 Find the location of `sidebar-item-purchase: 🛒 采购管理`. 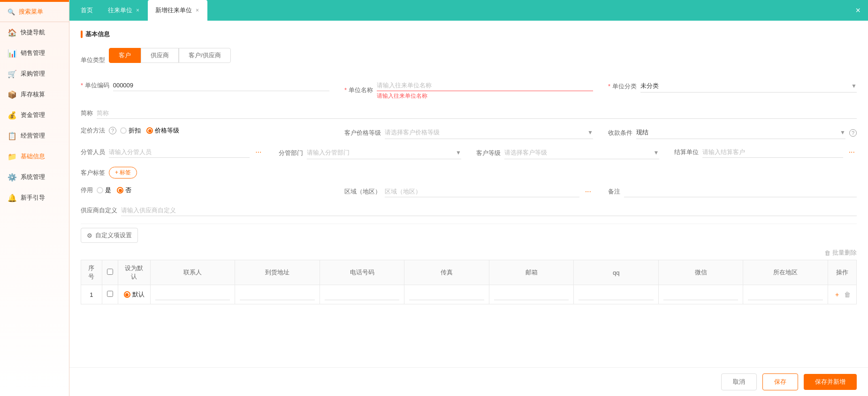

sidebar-item-purchase: 🛒 采购管理 is located at coordinates (35, 74).